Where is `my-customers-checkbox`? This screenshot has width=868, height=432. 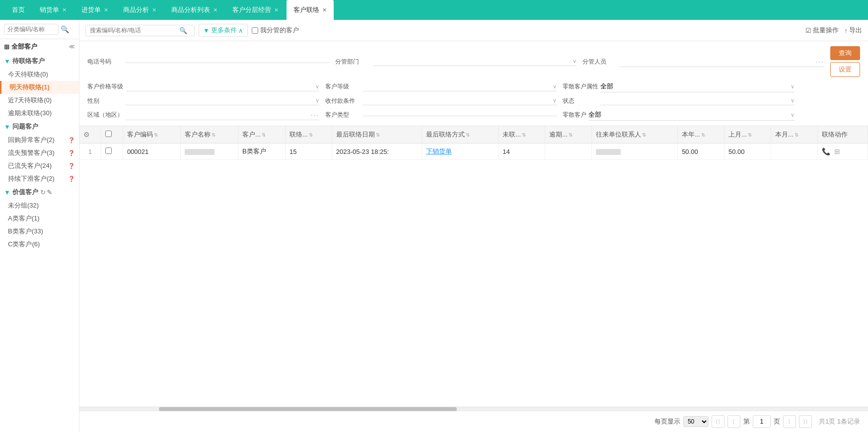 my-customers-checkbox is located at coordinates (255, 31).